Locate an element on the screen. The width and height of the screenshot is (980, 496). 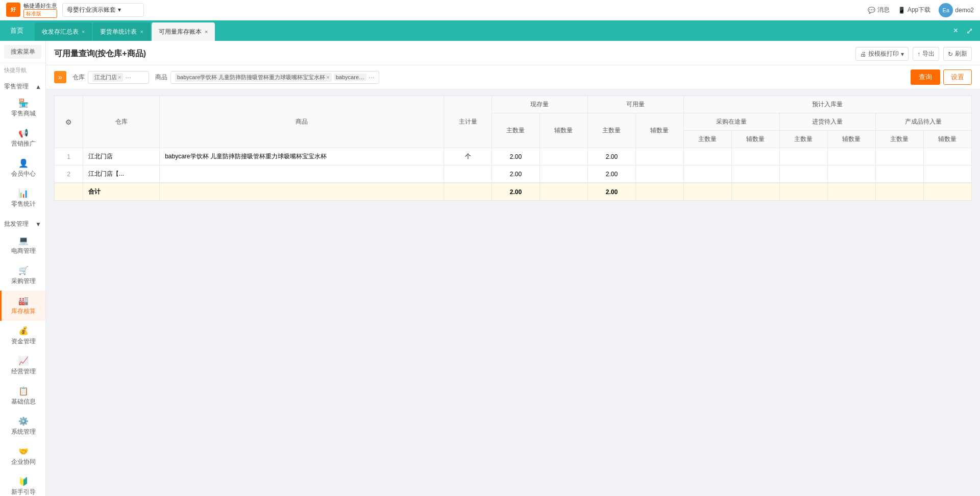
th-production-pending: 产成品待入量 is located at coordinates (923, 122).